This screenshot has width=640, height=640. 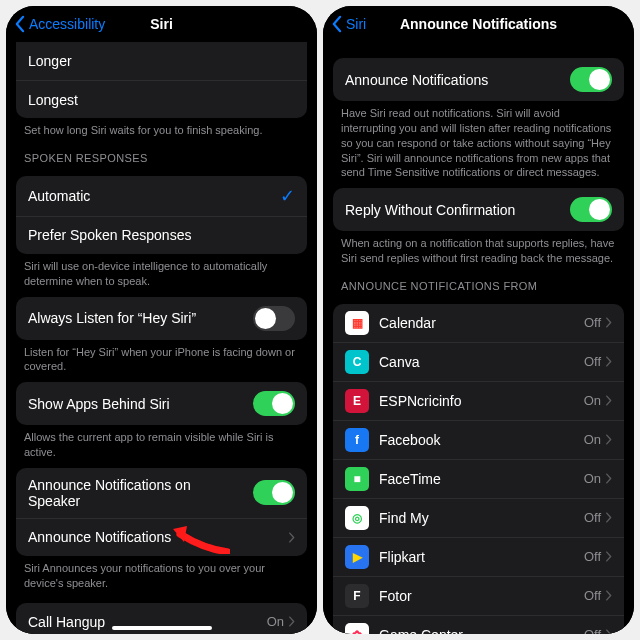 I want to click on show-apps-row: Show Apps Behind Siri, so click(x=162, y=404).